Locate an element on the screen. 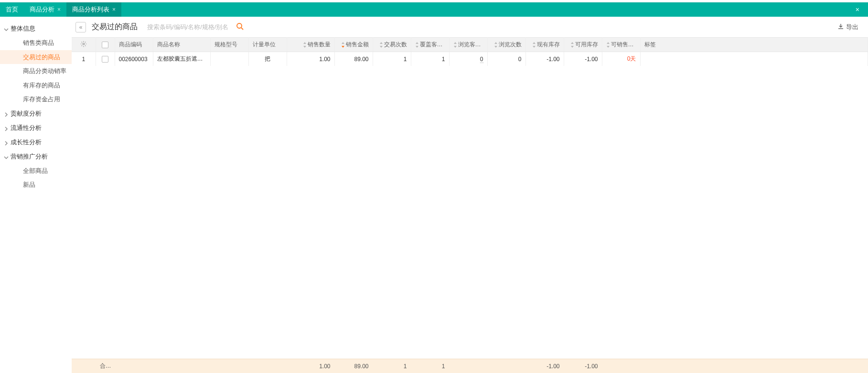 This screenshot has height=373, width=868. td-tx: 1 is located at coordinates (392, 59).